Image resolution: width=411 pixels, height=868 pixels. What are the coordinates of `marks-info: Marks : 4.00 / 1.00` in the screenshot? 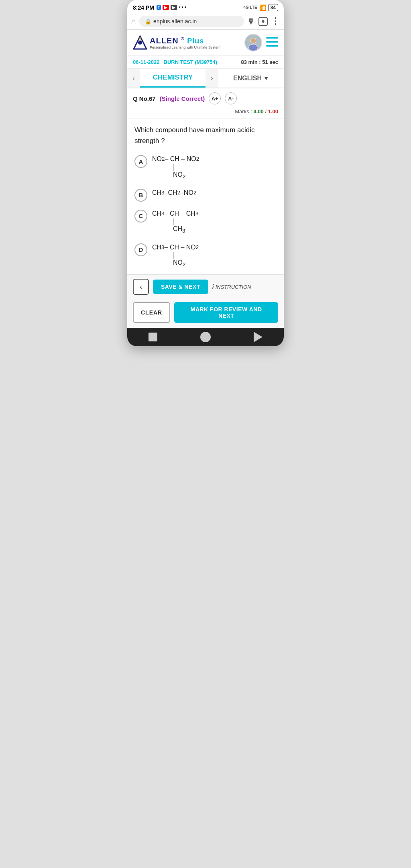 It's located at (256, 112).